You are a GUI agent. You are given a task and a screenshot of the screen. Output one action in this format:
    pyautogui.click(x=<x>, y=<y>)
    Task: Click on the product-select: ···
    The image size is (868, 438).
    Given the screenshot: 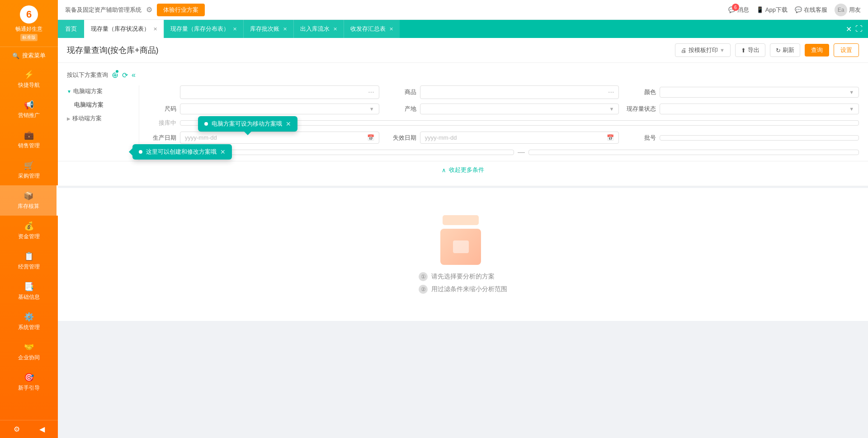 What is the action you would take?
    pyautogui.click(x=520, y=92)
    